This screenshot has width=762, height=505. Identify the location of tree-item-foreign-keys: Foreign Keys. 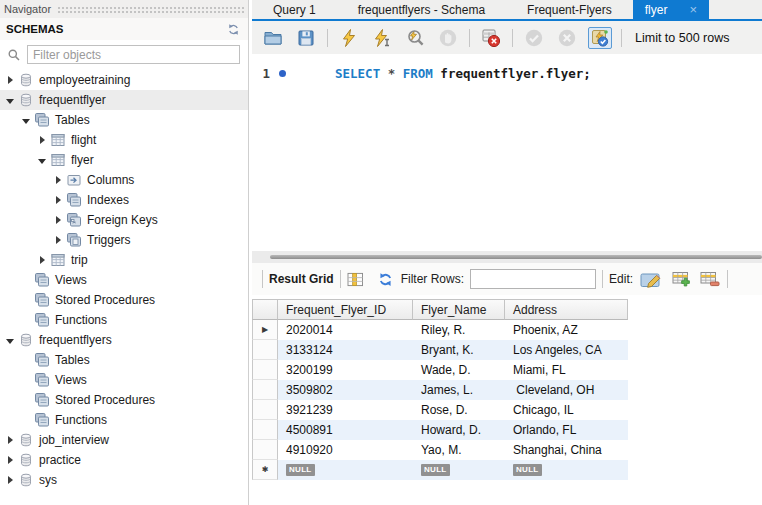
(124, 220).